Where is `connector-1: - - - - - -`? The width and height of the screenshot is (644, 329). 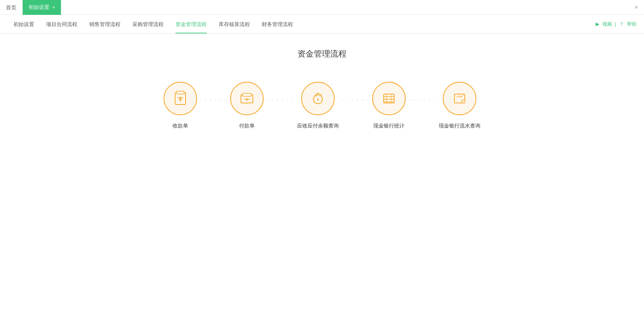 connector-1: - - - - - - is located at coordinates (214, 92).